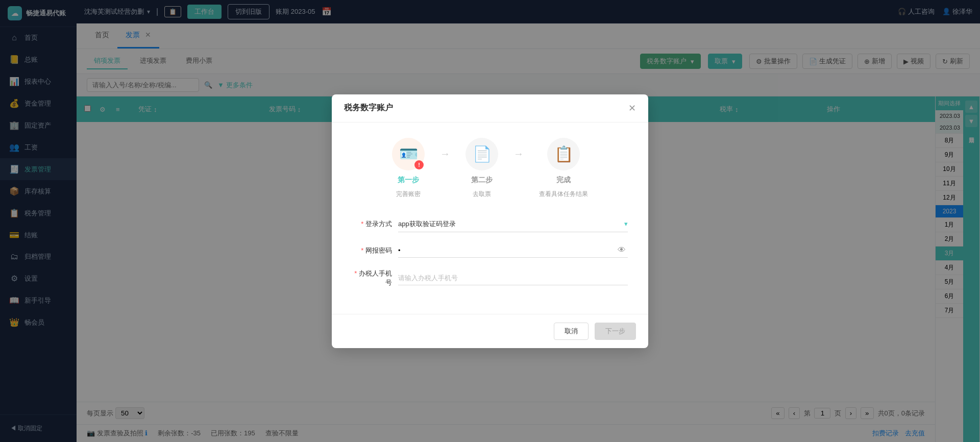 The image size is (980, 442). I want to click on password-wrap: 👁, so click(513, 251).